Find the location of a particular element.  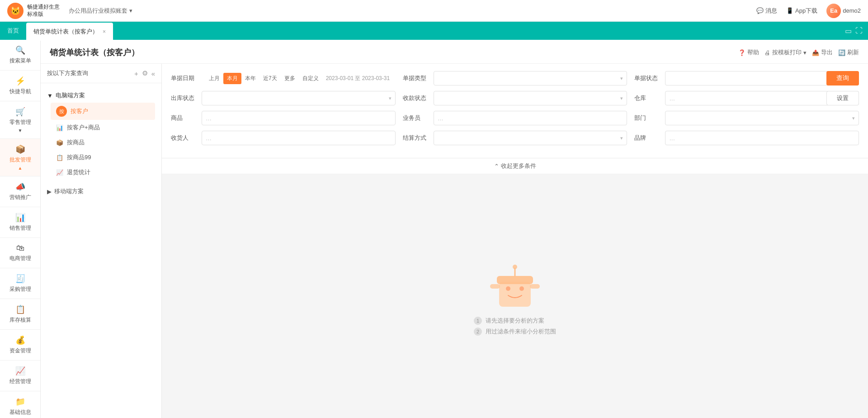

staff-label: 业务员 is located at coordinates (418, 118).